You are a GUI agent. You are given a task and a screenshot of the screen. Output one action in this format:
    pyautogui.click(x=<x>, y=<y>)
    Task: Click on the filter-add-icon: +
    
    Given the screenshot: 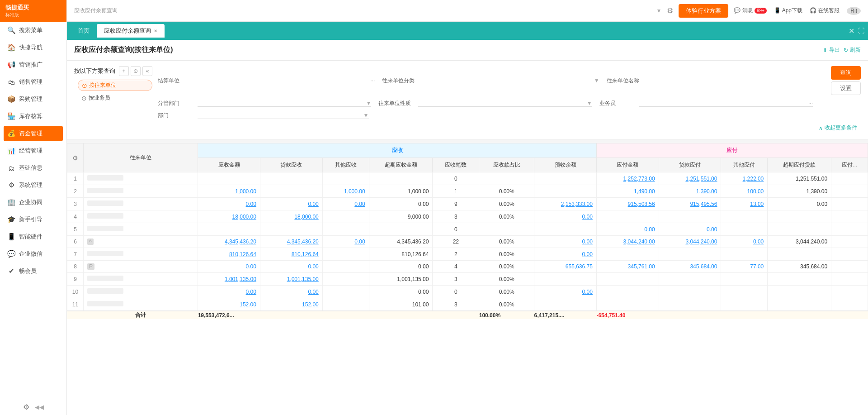 What is the action you would take?
    pyautogui.click(x=124, y=71)
    